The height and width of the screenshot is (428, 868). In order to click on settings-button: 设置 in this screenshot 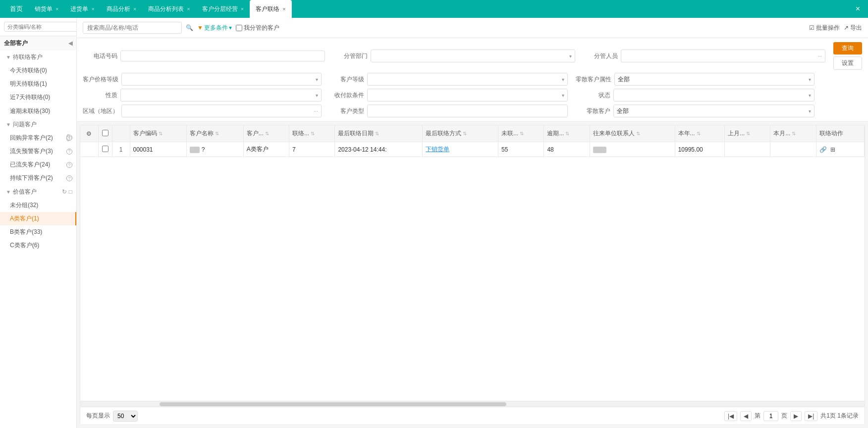, I will do `click(848, 63)`.